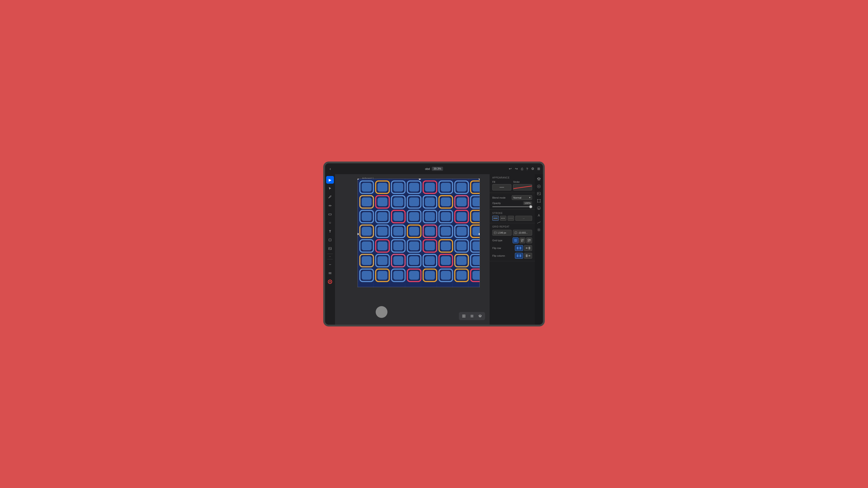 The image size is (868, 488). What do you see at coordinates (529, 240) in the screenshot?
I see `grid-type-brick-col-btn` at bounding box center [529, 240].